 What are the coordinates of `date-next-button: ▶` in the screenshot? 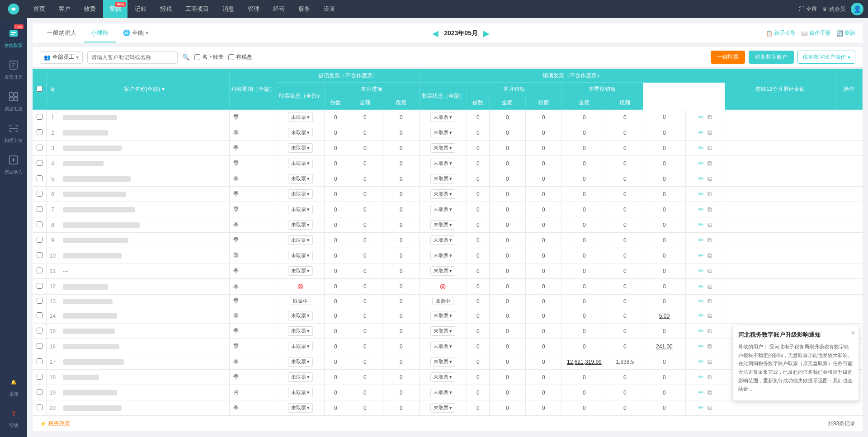 It's located at (486, 33).